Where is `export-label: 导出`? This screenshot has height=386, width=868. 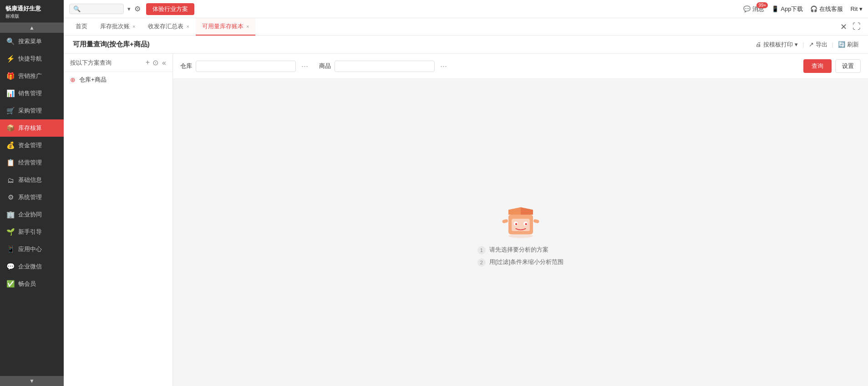 export-label: 导出 is located at coordinates (822, 45).